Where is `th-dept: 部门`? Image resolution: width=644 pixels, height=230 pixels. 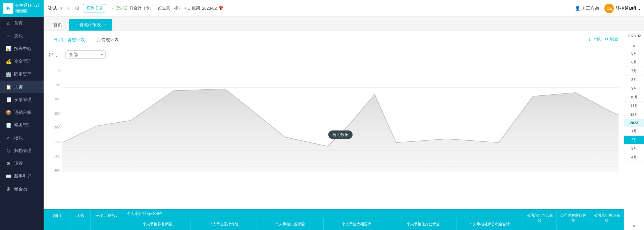 th-dept: 部门 is located at coordinates (57, 220).